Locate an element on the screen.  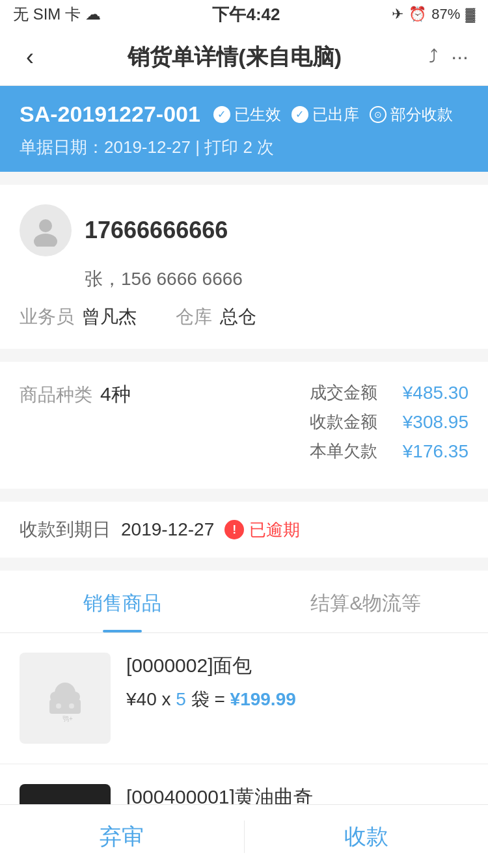
back-button: ‹ is located at coordinates (30, 57).